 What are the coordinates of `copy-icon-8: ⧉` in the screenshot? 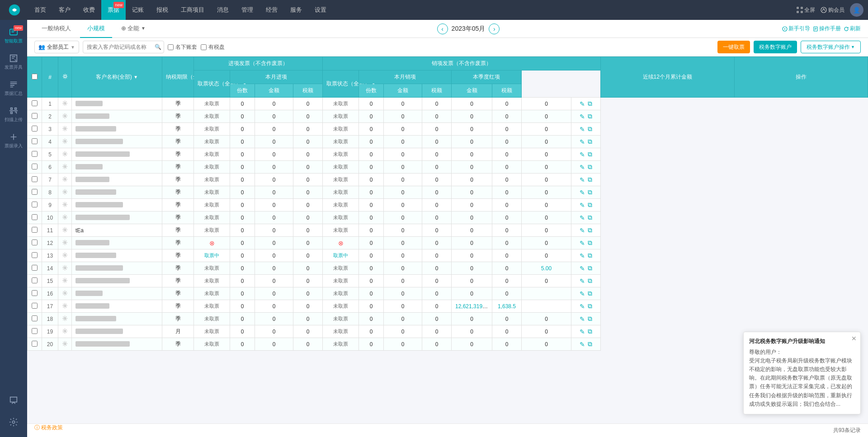 It's located at (590, 193).